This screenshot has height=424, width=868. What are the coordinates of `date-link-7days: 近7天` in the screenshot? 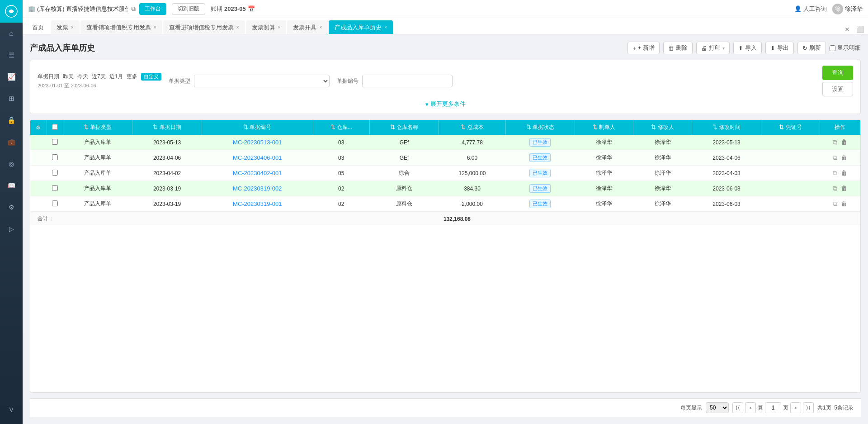 It's located at (99, 77).